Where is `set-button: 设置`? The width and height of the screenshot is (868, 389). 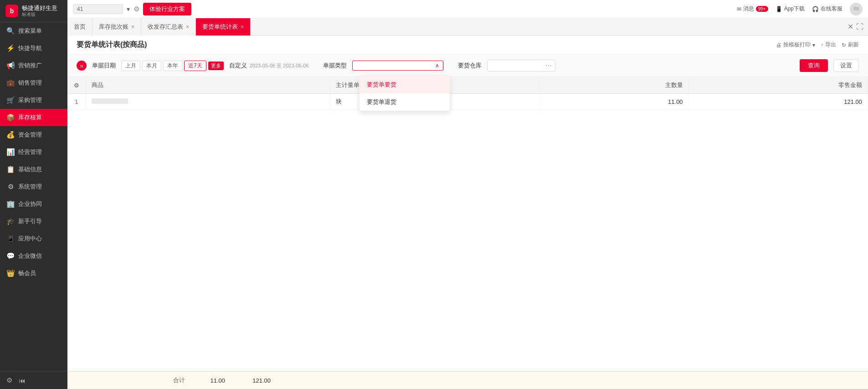
set-button: 设置 is located at coordinates (846, 66).